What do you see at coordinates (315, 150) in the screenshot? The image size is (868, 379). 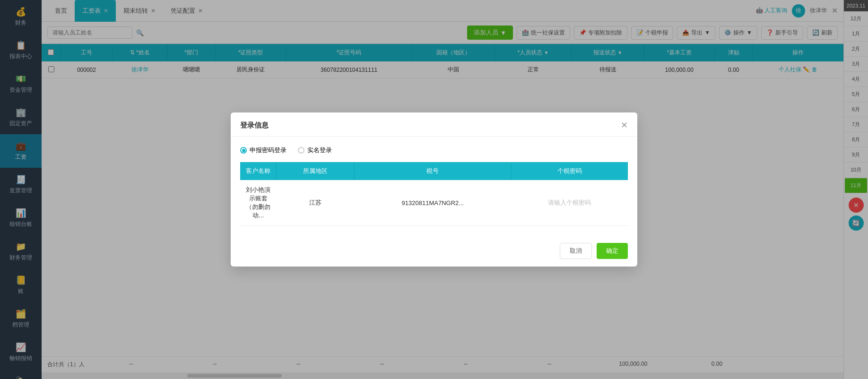 I see `radio-shiming: 实名登录` at bounding box center [315, 150].